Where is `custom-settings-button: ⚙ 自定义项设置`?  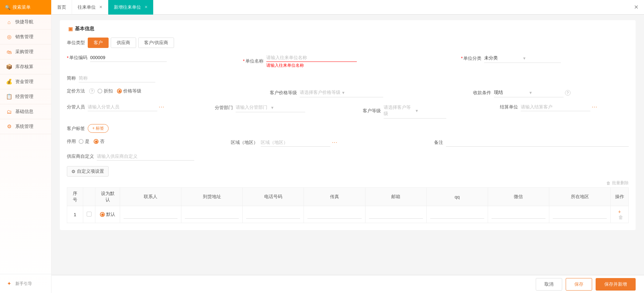
custom-settings-button: ⚙ 自定义项设置 is located at coordinates (88, 171).